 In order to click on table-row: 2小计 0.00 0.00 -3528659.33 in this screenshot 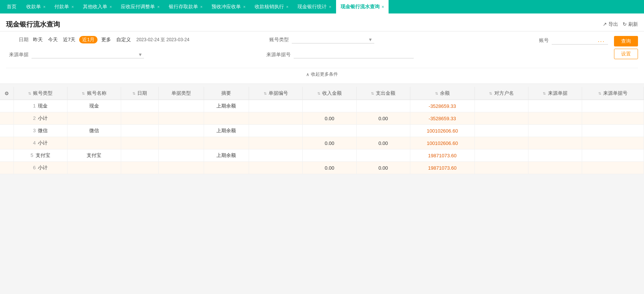, I will do `click(322, 118)`.